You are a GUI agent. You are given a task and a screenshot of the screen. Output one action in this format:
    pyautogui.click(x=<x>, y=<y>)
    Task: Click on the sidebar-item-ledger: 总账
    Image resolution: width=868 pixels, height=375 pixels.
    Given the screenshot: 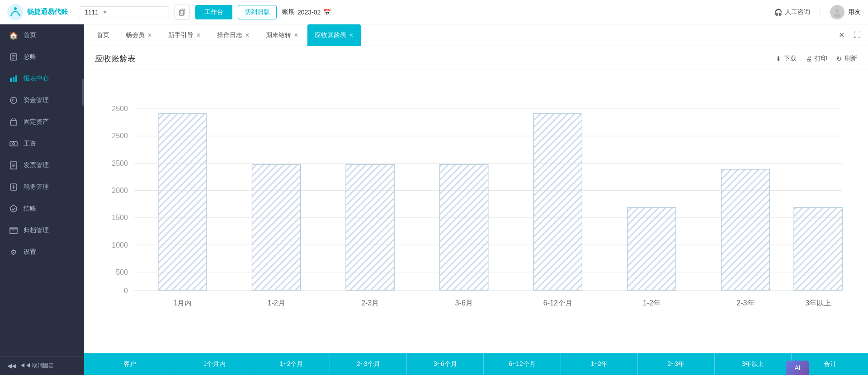 What is the action you would take?
    pyautogui.click(x=42, y=57)
    